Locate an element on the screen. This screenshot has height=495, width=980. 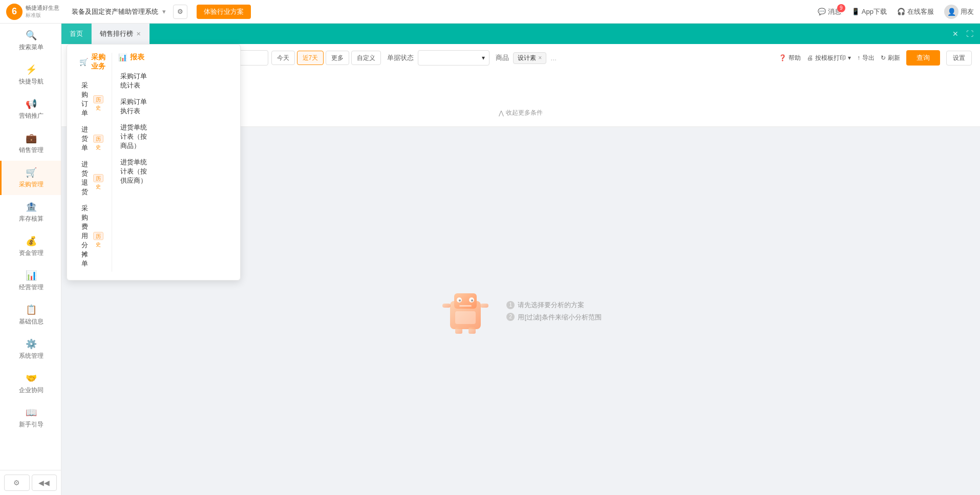
purchase-section-title: 🛒 采购业务 is located at coordinates (92, 62).